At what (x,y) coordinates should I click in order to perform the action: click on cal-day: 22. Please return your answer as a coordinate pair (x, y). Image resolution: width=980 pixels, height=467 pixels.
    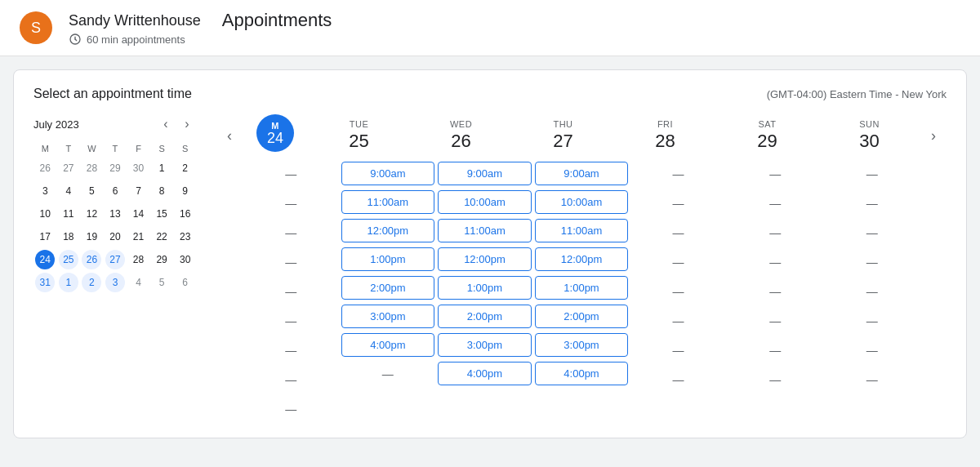
    Looking at the image, I should click on (162, 237).